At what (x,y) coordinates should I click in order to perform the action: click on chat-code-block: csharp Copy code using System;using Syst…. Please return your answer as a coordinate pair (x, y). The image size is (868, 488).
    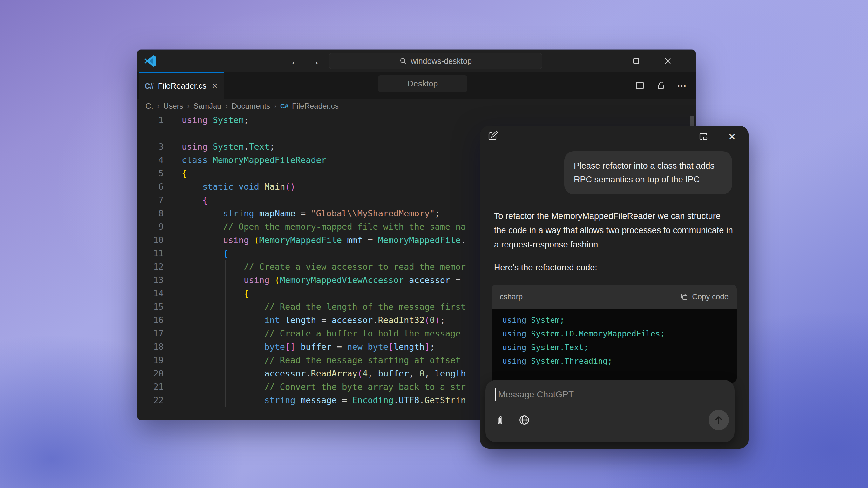
    Looking at the image, I should click on (614, 334).